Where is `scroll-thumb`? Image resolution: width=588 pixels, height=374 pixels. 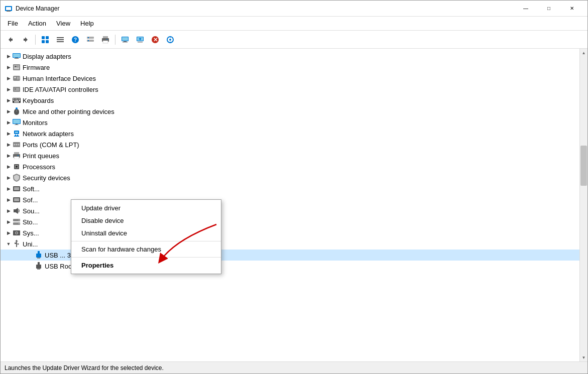 scroll-thumb is located at coordinates (583, 166).